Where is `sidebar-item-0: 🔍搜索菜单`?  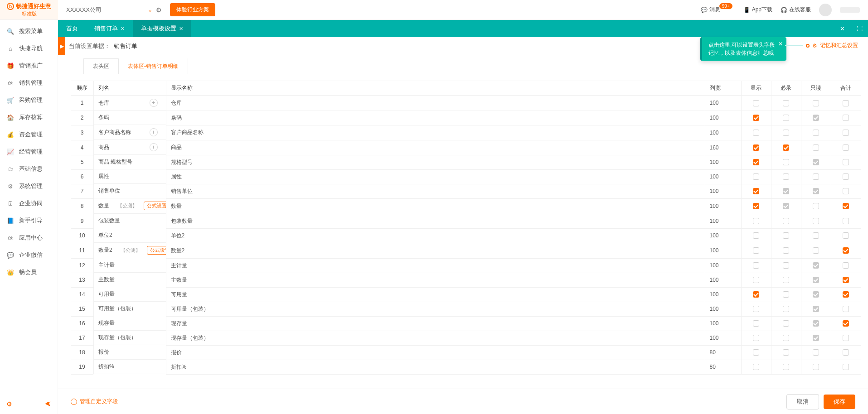
sidebar-item-0: 🔍搜索菜单 is located at coordinates (29, 31).